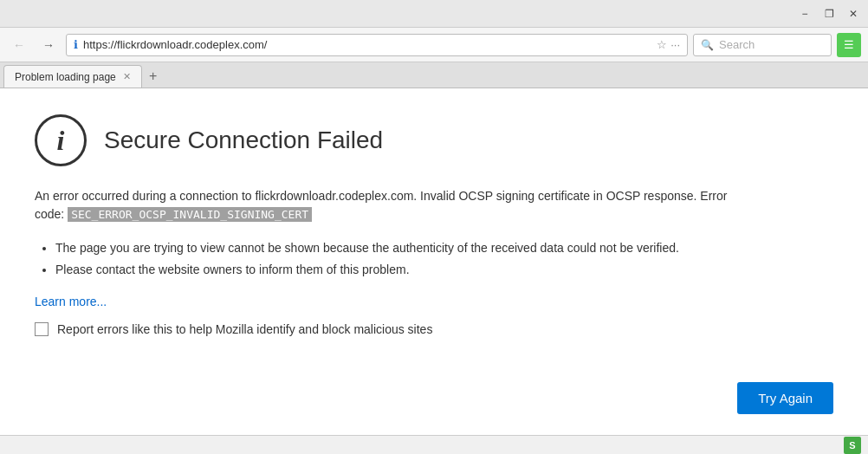 The width and height of the screenshot is (868, 454). What do you see at coordinates (76, 45) in the screenshot?
I see `address-info-icon: ℹ` at bounding box center [76, 45].